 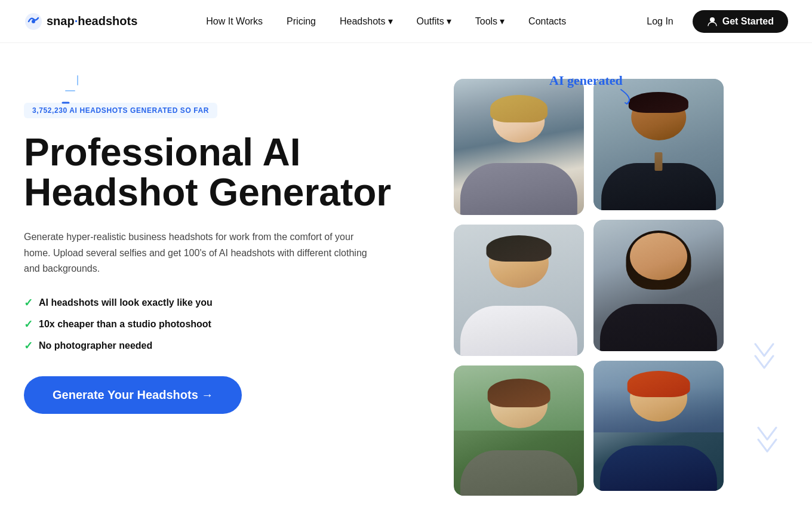 I want to click on nav-actions: Log In Get Started, so click(x=712, y=21).